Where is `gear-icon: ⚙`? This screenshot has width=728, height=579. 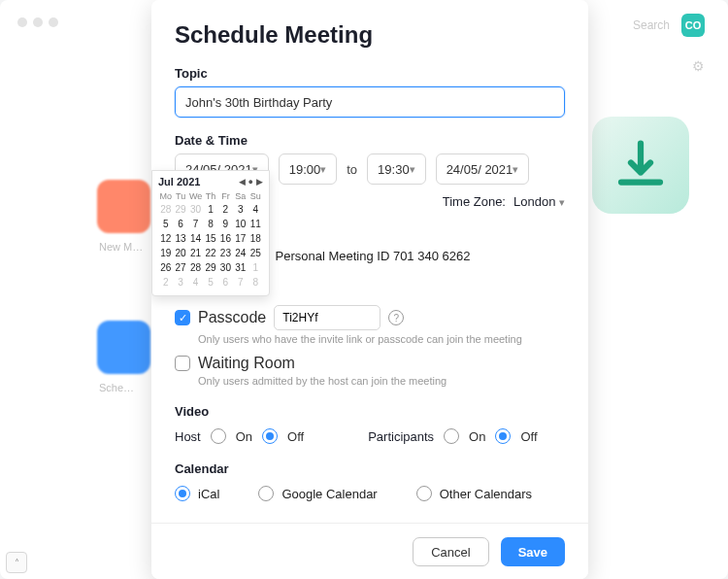 gear-icon: ⚙ is located at coordinates (699, 66).